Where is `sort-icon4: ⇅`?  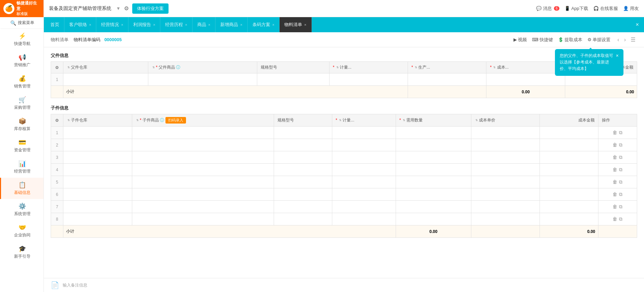
sort-icon4: ⇅ is located at coordinates (416, 67).